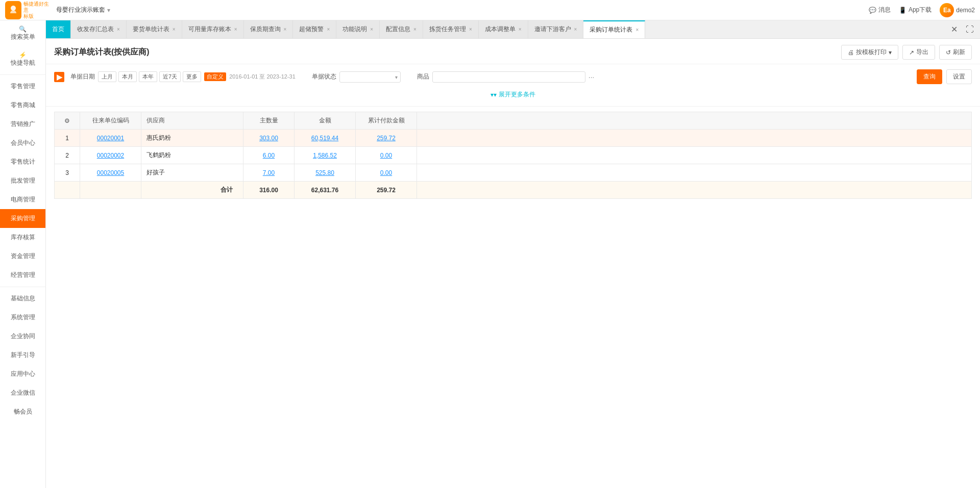 The width and height of the screenshot is (980, 488). What do you see at coordinates (67, 121) in the screenshot?
I see `col-header-settings: ⚙` at bounding box center [67, 121].